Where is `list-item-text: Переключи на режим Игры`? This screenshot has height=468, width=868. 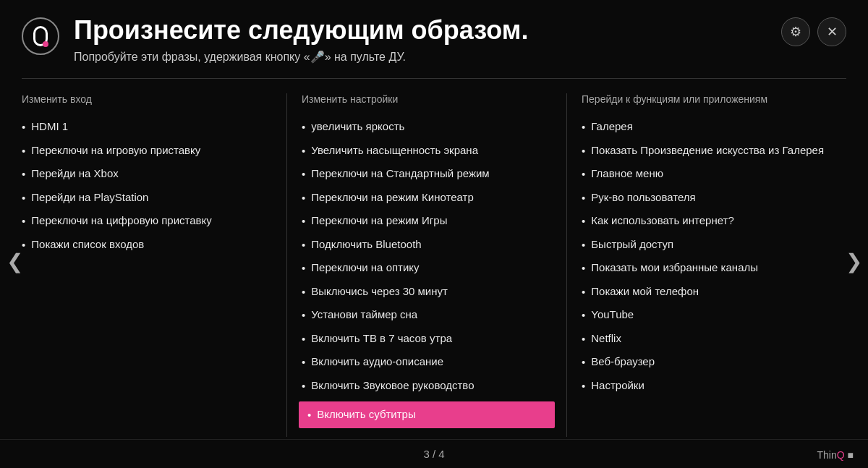
list-item-text: Переключи на режим Игры is located at coordinates (379, 221).